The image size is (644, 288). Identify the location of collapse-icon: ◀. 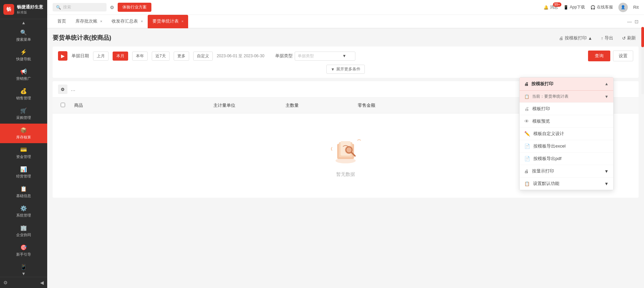
(42, 283).